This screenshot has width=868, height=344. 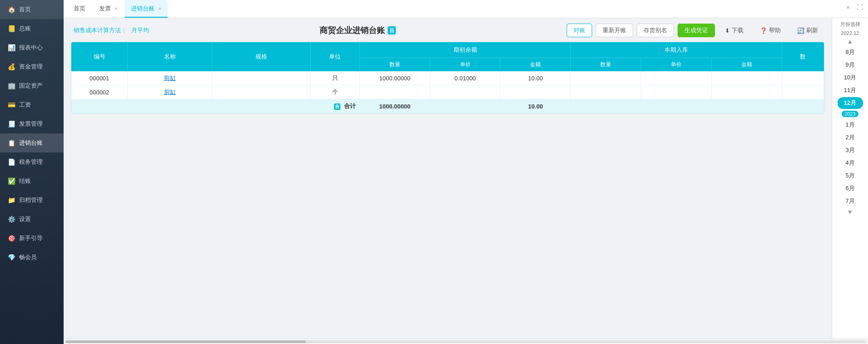 I want to click on month-10: 10月, so click(x=850, y=78).